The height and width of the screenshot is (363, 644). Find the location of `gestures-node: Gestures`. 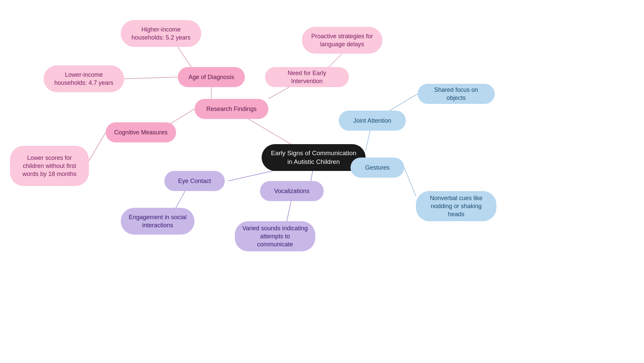

gestures-node: Gestures is located at coordinates (377, 168).